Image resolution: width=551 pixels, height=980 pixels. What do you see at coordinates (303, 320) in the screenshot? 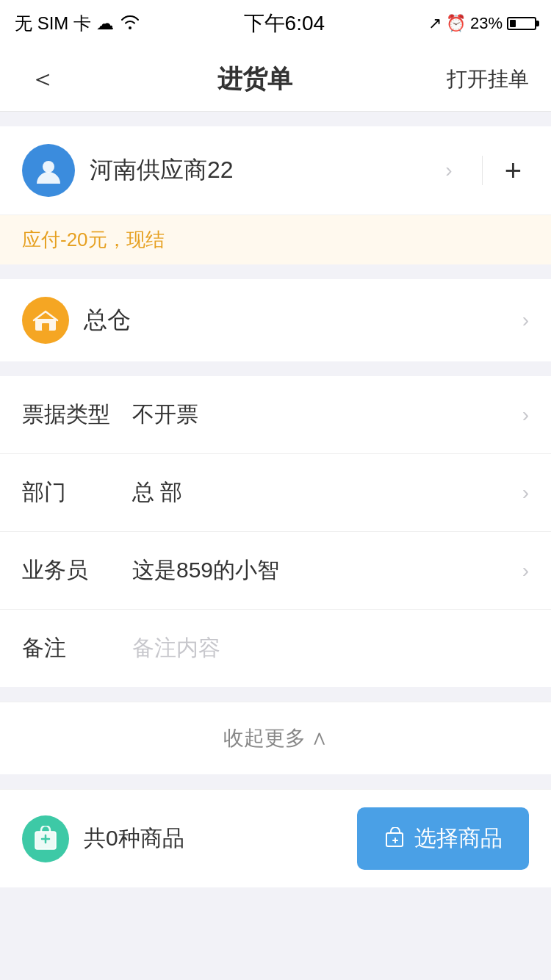
I see `warehouse-name: 总仓` at bounding box center [303, 320].